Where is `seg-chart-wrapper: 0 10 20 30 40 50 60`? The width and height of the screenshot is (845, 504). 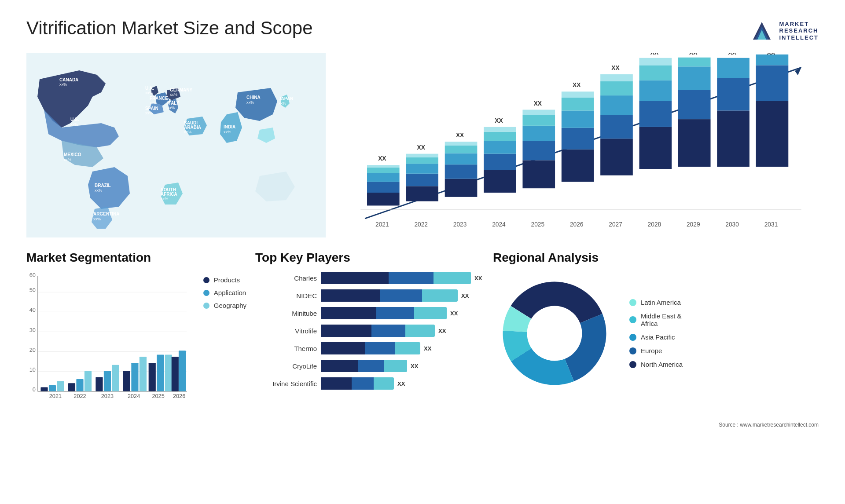 seg-chart-wrapper: 0 10 20 30 40 50 60 is located at coordinates (110, 344).